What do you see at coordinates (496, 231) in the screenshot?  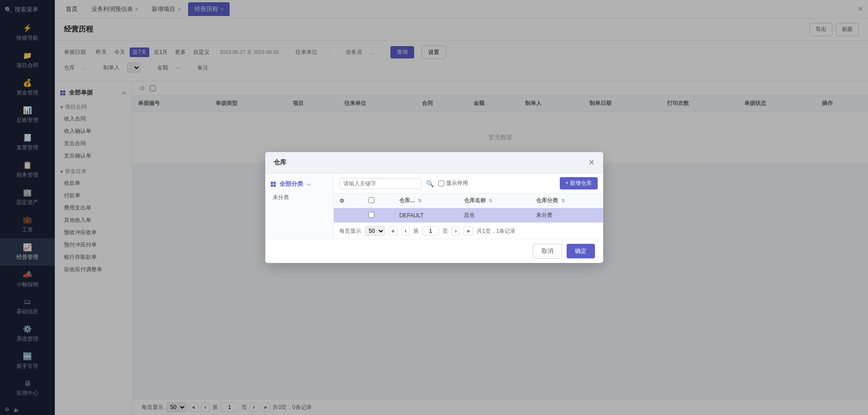 I see `modal-total-label: 共1页，1条记录` at bounding box center [496, 231].